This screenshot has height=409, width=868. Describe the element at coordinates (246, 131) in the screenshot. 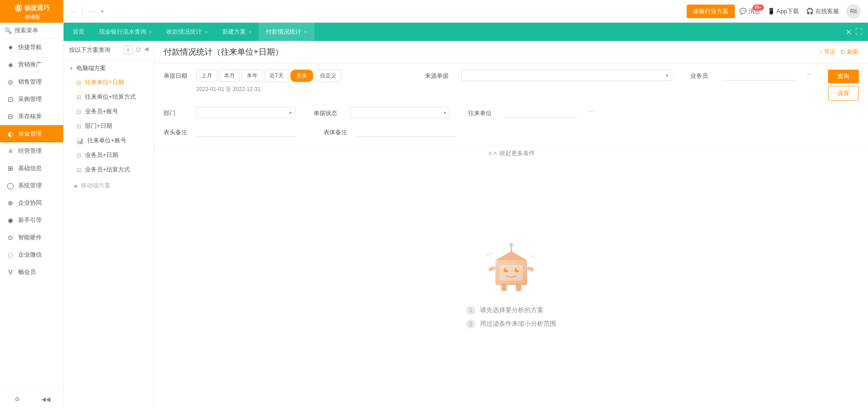

I see `header-note-input` at that location.